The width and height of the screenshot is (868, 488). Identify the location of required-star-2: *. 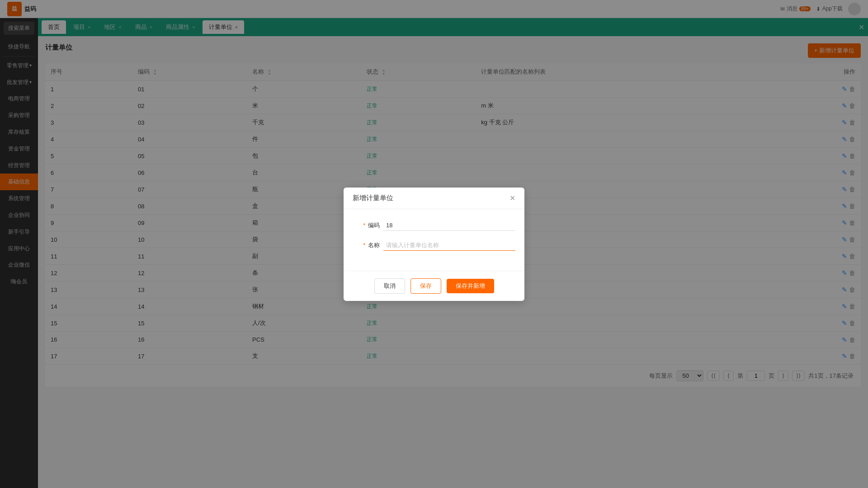
(364, 245).